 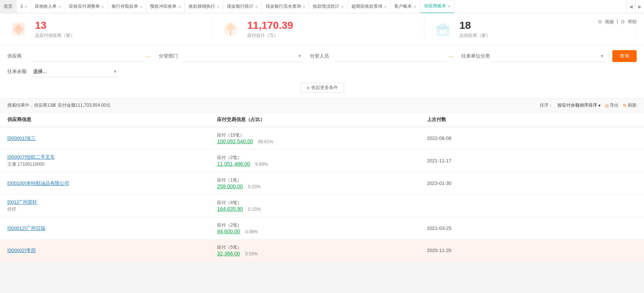 What do you see at coordinates (449, 6) in the screenshot?
I see `nav-tab-supplier-ledger-close: ×` at bounding box center [449, 6].